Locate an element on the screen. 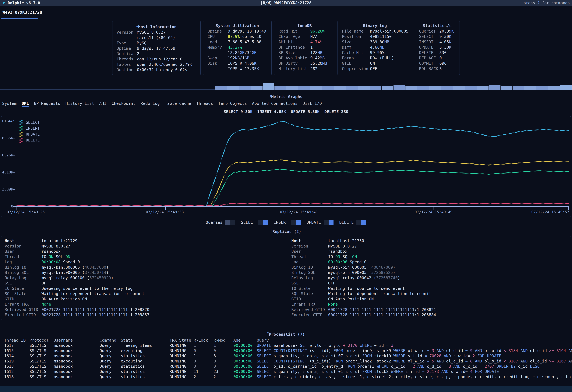 This screenshot has width=572, height=392. metric-toggle-select: SELECT is located at coordinates (254, 223).